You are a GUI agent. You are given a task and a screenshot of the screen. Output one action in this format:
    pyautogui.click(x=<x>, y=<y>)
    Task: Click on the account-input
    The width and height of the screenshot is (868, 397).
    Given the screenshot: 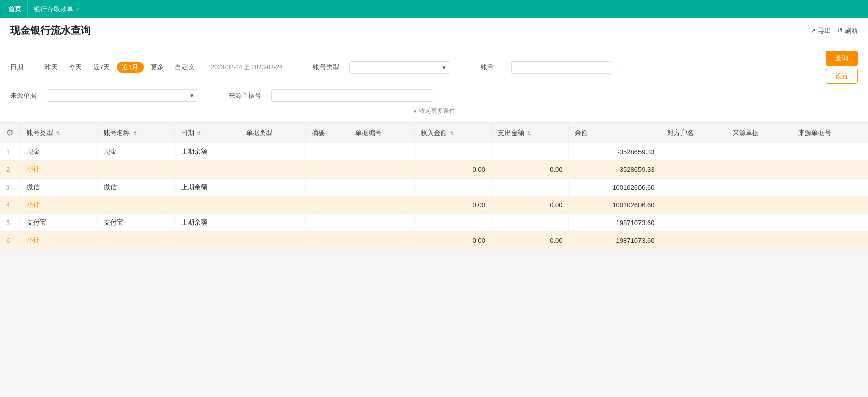 What is the action you would take?
    pyautogui.click(x=562, y=68)
    